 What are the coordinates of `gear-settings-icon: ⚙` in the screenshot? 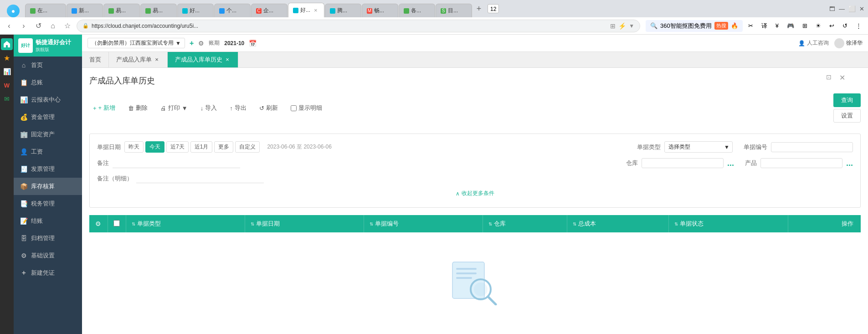 It's located at (98, 224).